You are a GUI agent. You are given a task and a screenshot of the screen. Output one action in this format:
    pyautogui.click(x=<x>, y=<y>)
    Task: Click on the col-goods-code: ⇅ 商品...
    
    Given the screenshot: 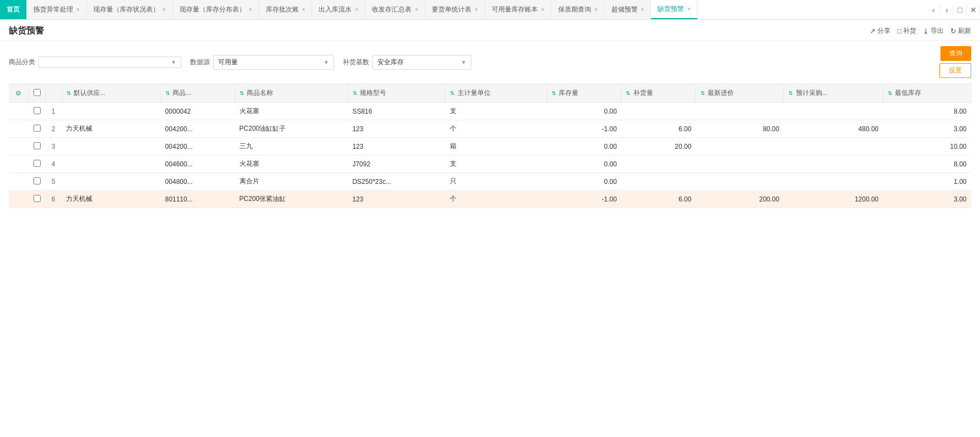 What is the action you would take?
    pyautogui.click(x=198, y=93)
    